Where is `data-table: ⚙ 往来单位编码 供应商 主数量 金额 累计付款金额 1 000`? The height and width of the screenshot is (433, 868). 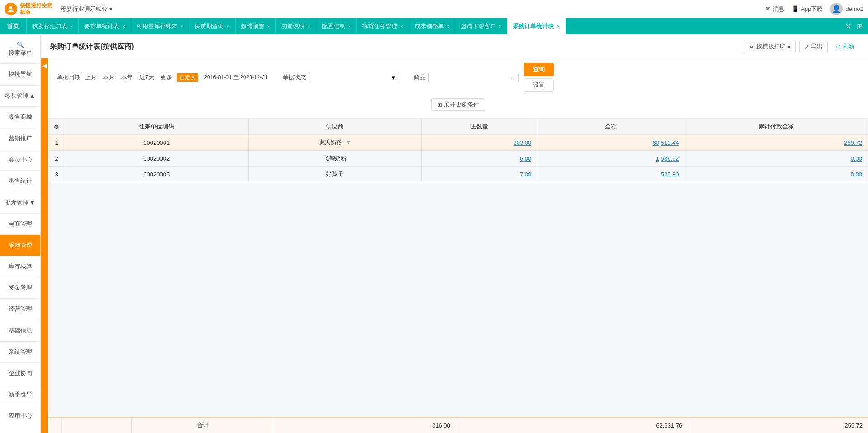 data-table: ⚙ 往来单位编码 供应商 主数量 金额 累计付款金额 1 000 is located at coordinates (458, 150).